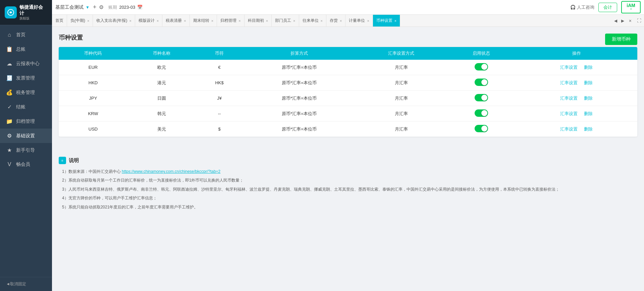 The width and height of the screenshot is (644, 291). What do you see at coordinates (114, 21) in the screenshot?
I see `tab-income: 收入支出表(年报) ×` at bounding box center [114, 21].